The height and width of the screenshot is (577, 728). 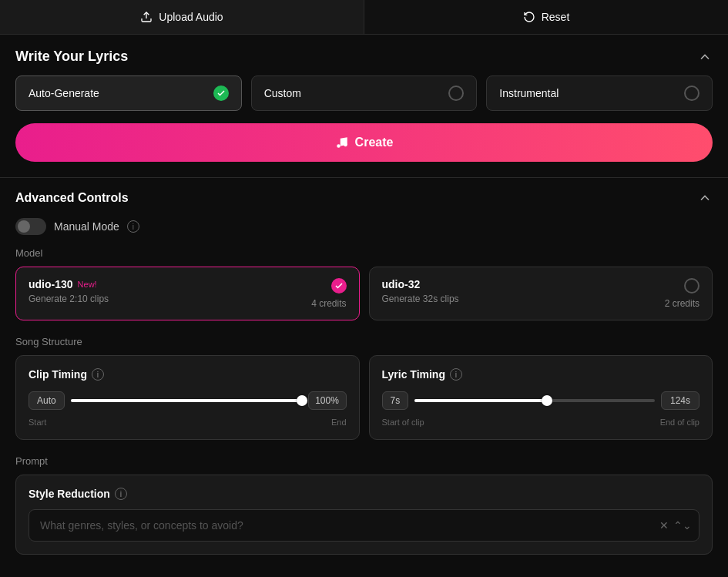 I want to click on advanced-collapse-icon, so click(x=705, y=198).